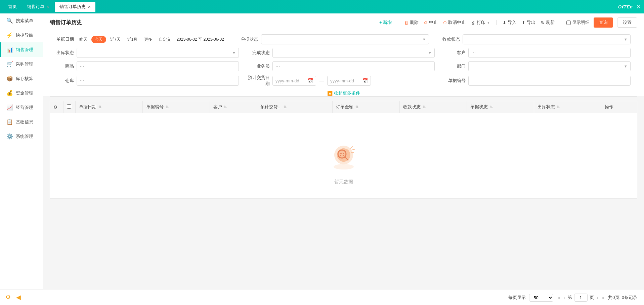 This screenshot has height=305, width=644. What do you see at coordinates (22, 50) in the screenshot?
I see `sidebar-item-sales: 📊 销售管理` at bounding box center [22, 50].